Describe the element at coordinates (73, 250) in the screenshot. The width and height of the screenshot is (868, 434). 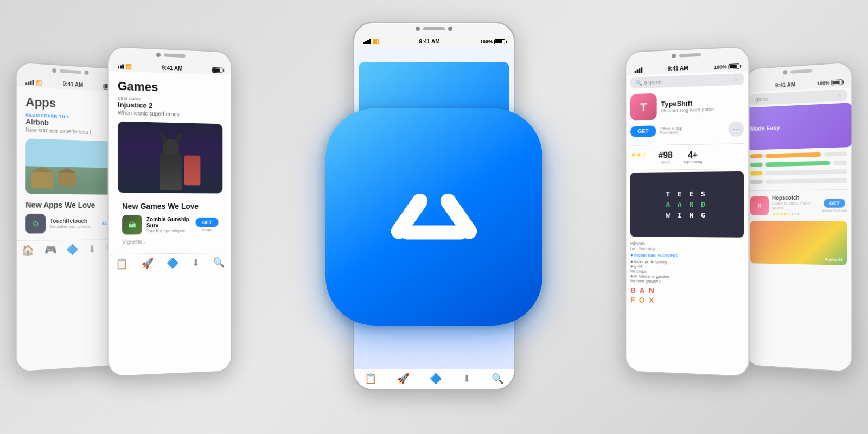
I see `nav-apps: 🔷` at that location.